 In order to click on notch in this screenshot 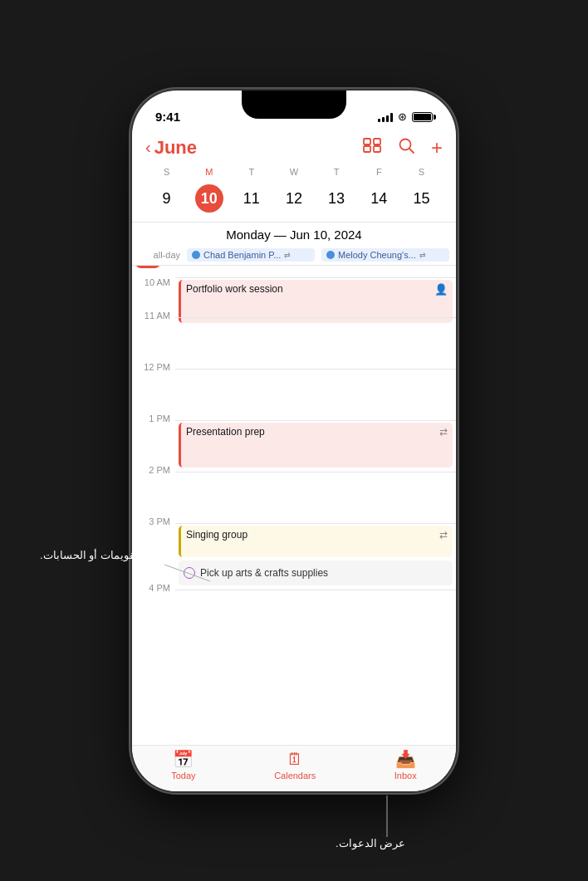, I will do `click(294, 105)`.